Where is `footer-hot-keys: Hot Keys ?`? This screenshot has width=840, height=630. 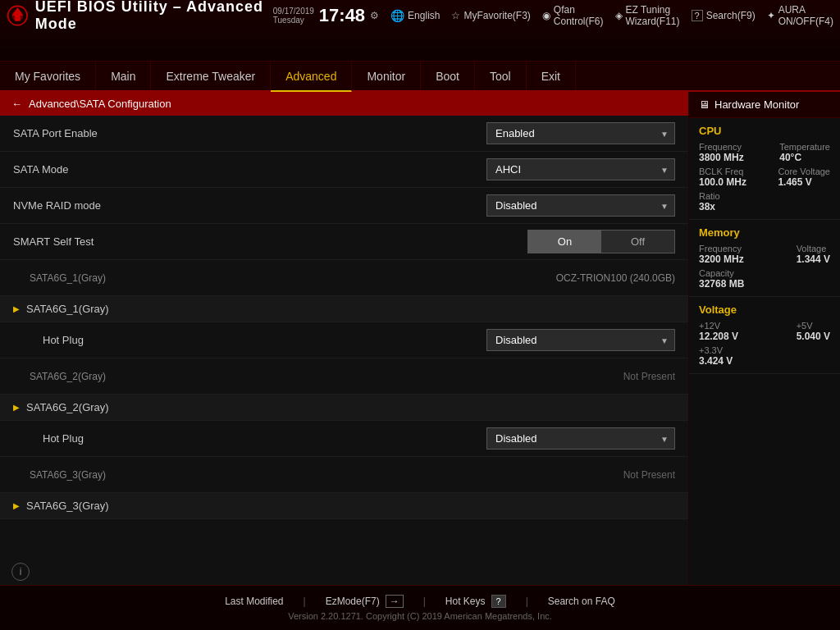
footer-hot-keys: Hot Keys ? is located at coordinates (476, 601).